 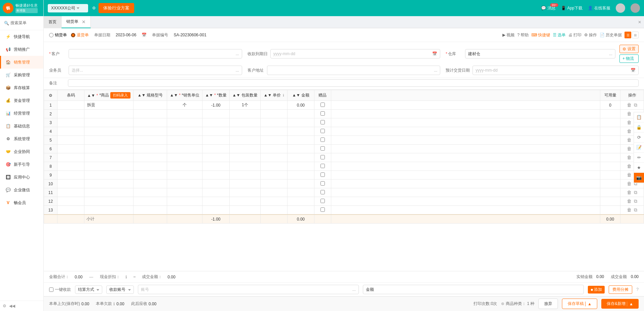 I want to click on action-video: ▶ 视频, so click(x=508, y=35).